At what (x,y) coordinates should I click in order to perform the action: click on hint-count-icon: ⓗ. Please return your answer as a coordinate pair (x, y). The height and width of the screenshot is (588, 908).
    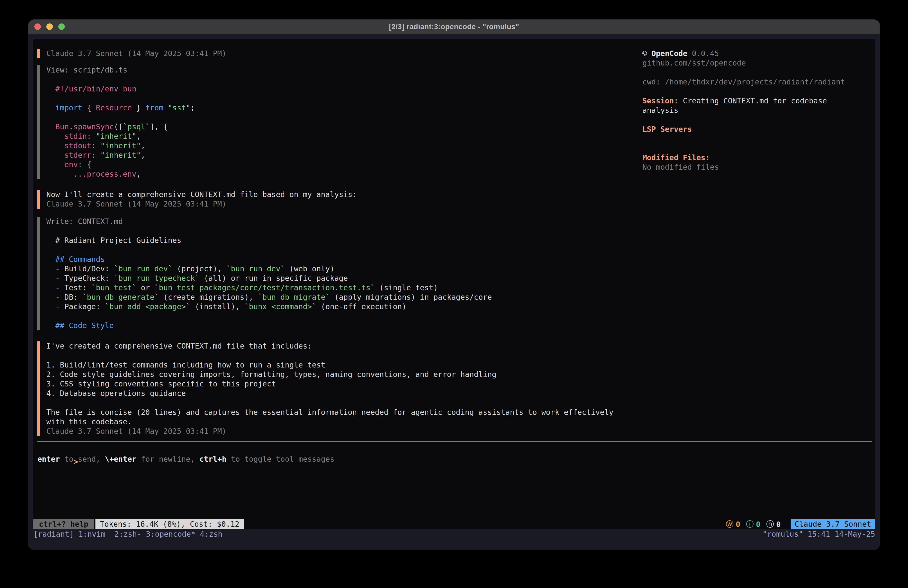
    Looking at the image, I should click on (770, 524).